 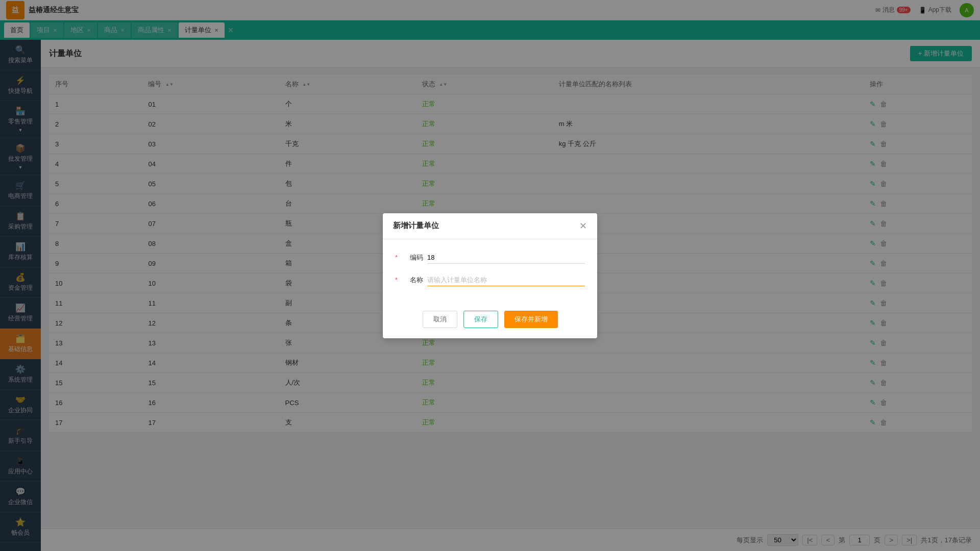 What do you see at coordinates (490, 276) in the screenshot?
I see `add-unit-modal: 新增计量单位 ✕ * 编码 * 名称 取消 保存 保存并新增` at bounding box center [490, 276].